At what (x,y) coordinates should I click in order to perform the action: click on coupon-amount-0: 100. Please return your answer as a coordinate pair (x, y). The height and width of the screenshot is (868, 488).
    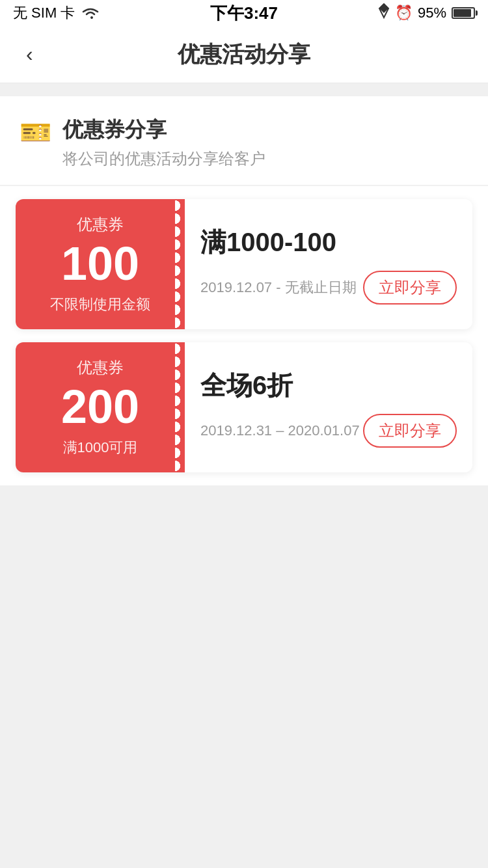
    Looking at the image, I should click on (100, 264).